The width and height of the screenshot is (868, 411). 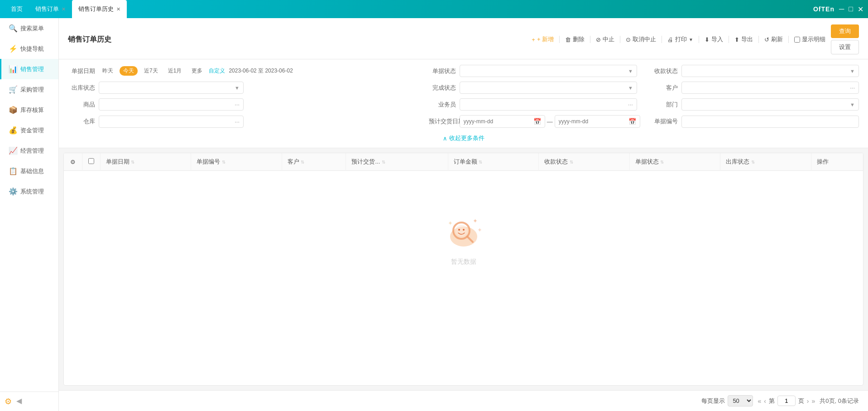 What do you see at coordinates (765, 401) in the screenshot?
I see `prev-page-button: ‹` at bounding box center [765, 401].